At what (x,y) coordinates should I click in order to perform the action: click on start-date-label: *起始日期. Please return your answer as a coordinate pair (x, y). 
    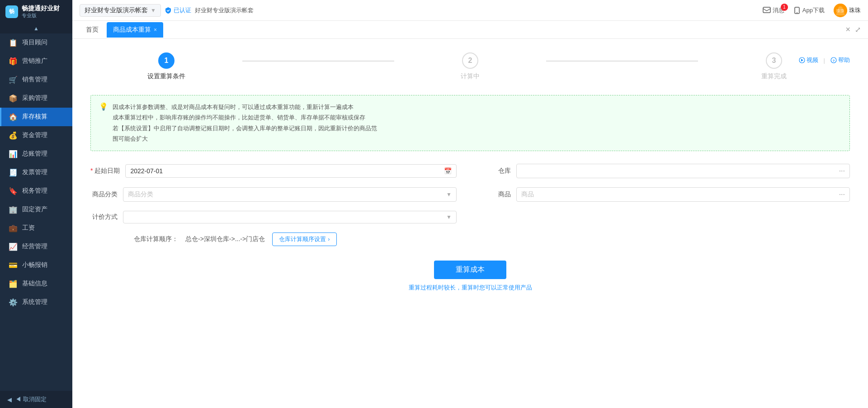
    Looking at the image, I should click on (105, 171).